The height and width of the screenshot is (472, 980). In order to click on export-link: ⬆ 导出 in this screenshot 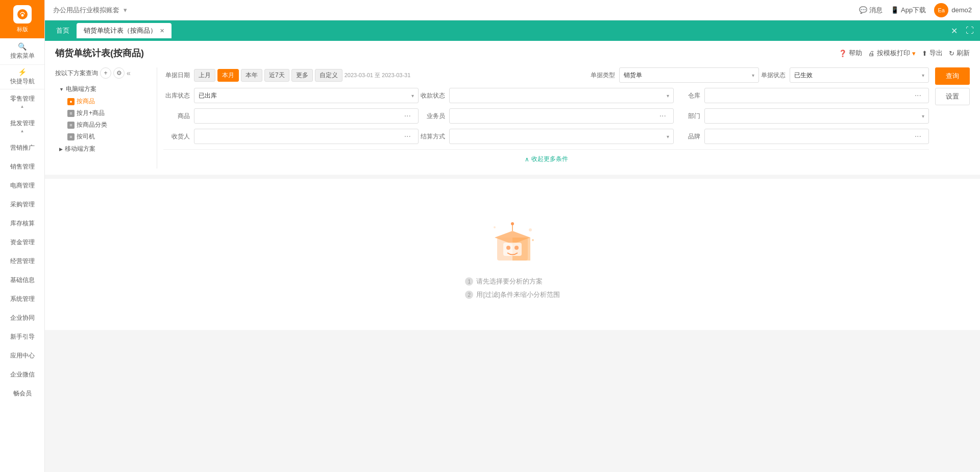, I will do `click(932, 53)`.